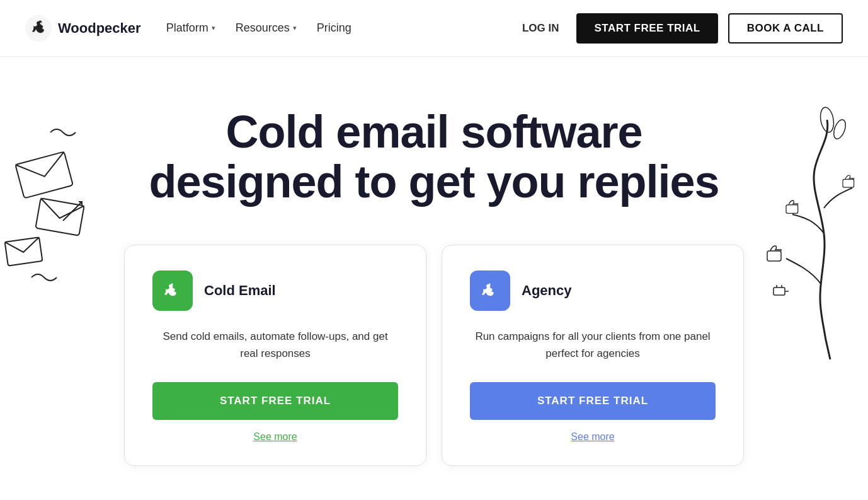 The image size is (868, 500). What do you see at coordinates (275, 291) in the screenshot?
I see `cold-email-card-header: Cold Email` at bounding box center [275, 291].